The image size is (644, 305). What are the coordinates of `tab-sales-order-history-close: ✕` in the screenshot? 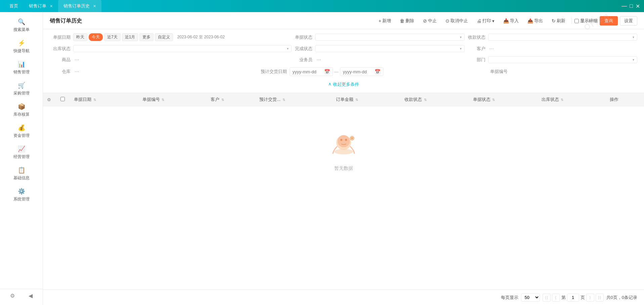 It's located at (95, 6).